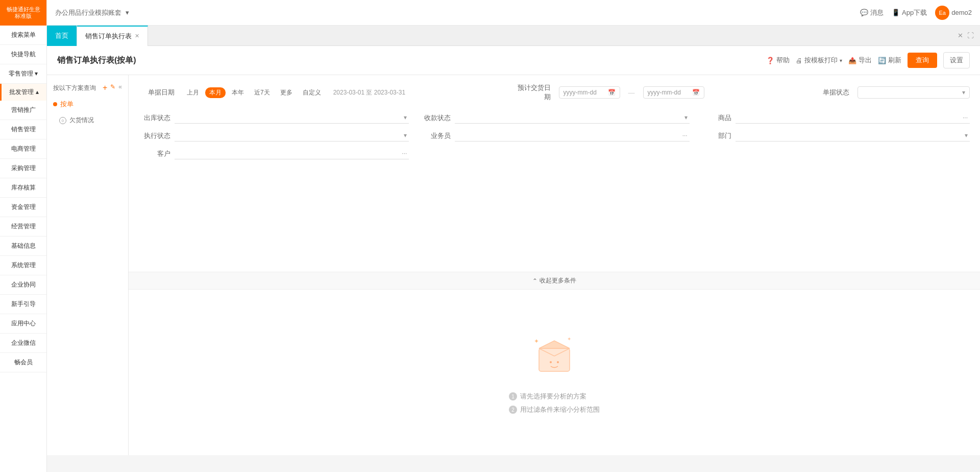 The width and height of the screenshot is (980, 472). I want to click on filter-row-1: 单据日期 上月 本月 本年 近7天 更多 自定义 2023-03-01 至 20…, so click(554, 92).